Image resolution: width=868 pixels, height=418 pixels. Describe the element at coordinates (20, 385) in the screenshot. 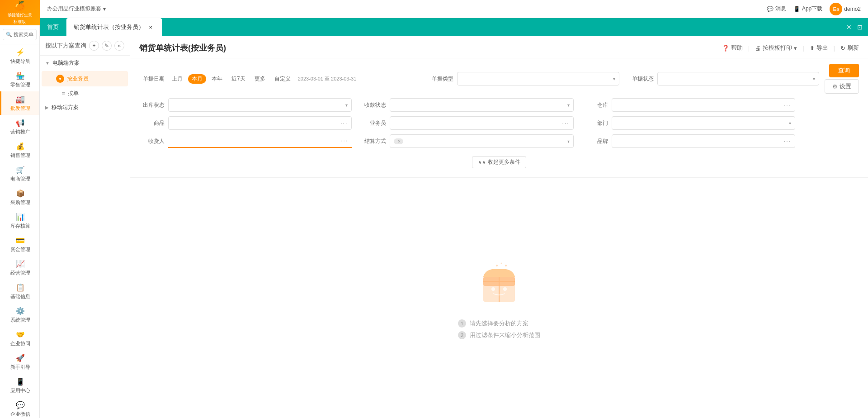

I see `sidebar-item-app-center: 📱 应用中心` at that location.